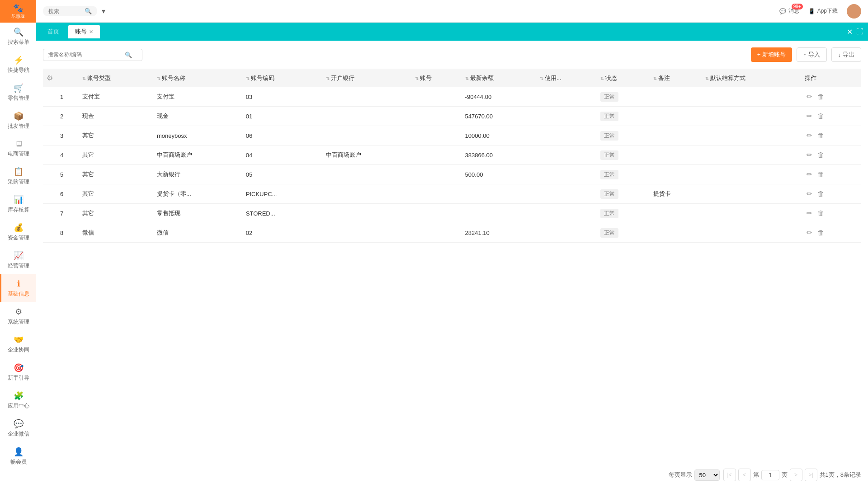  Describe the element at coordinates (751, 78) in the screenshot. I see `col-default-settlement: ⇅默认结算方式` at that location.